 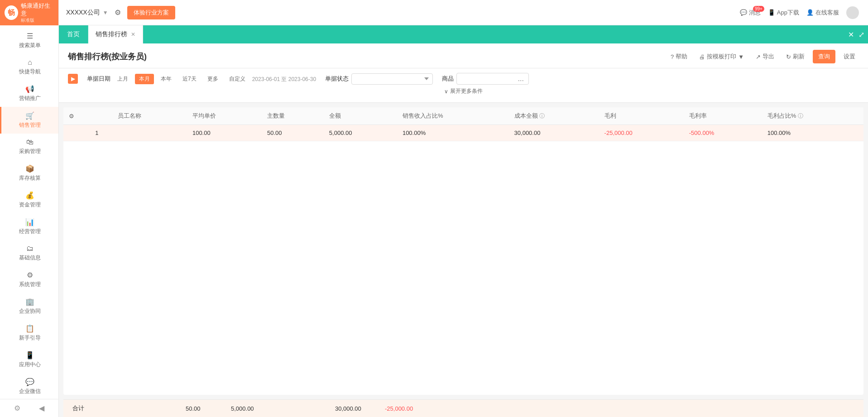 I want to click on tabbar: 首页 销售排行榜 ✕ ✕ ⤢, so click(x=464, y=34).